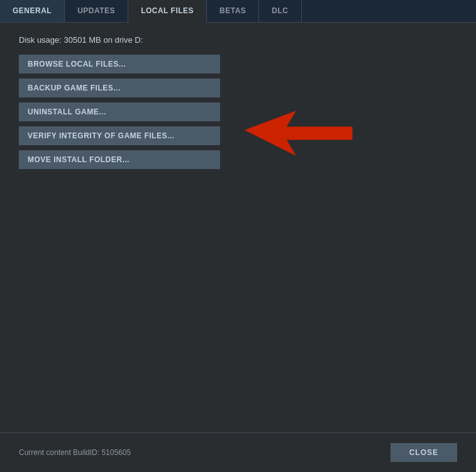  Describe the element at coordinates (238, 453) in the screenshot. I see `footer: Current content BuildID: 5105605 CLOSE` at that location.